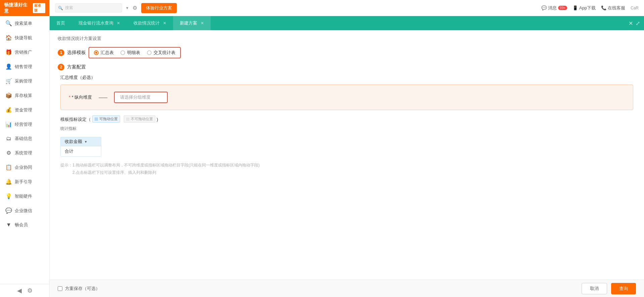 This screenshot has height=297, width=644. I want to click on radio-cross-dot, so click(149, 53).